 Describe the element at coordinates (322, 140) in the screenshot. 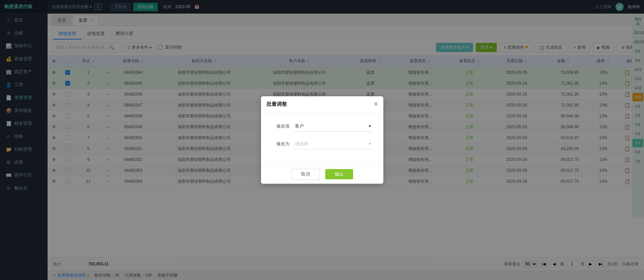

I see `batch-adjust-modal: 批量调整 ✕ 修改项 客户 ▾ 修改为 请选择 ▾ 取消 确认` at that location.